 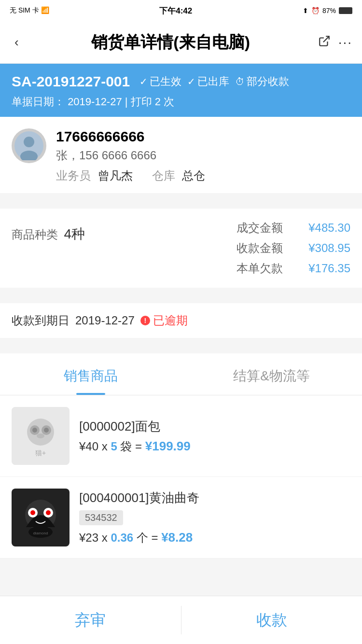 What do you see at coordinates (41, 518) in the screenshot?
I see `product-thumb-2: diamond` at bounding box center [41, 518].